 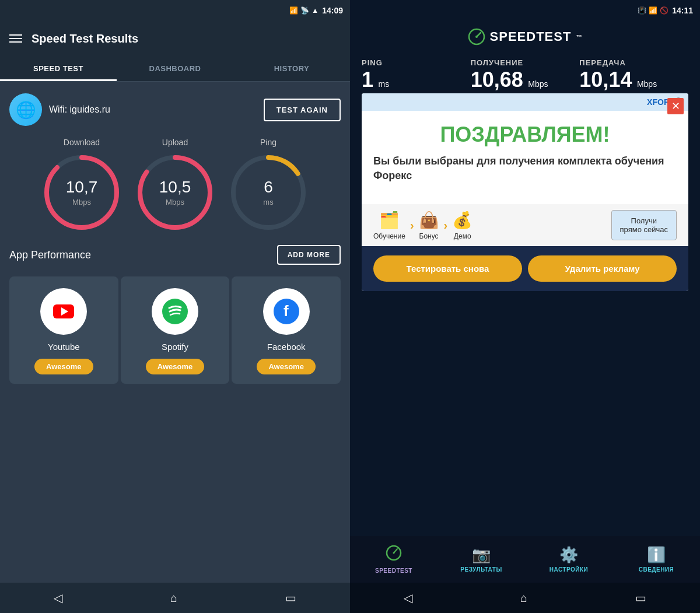 What do you see at coordinates (286, 330) in the screenshot?
I see `app-card-facebook: f Facebook Awesome` at bounding box center [286, 330].